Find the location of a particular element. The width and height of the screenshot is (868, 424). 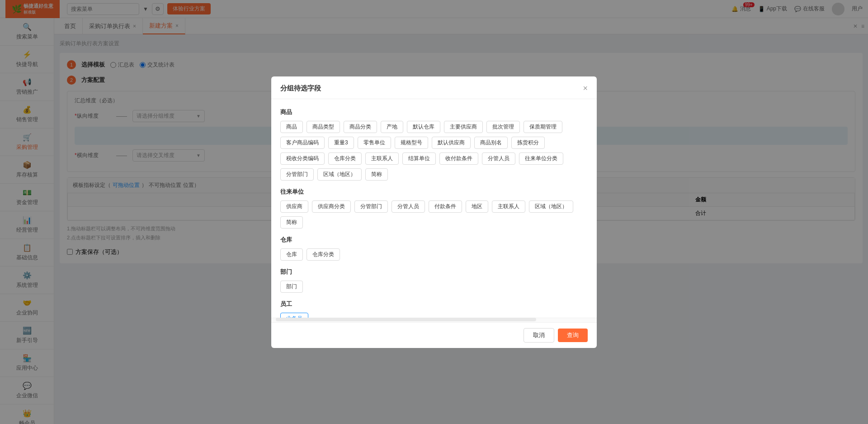

field-tag: 批次管理 is located at coordinates (503, 127).